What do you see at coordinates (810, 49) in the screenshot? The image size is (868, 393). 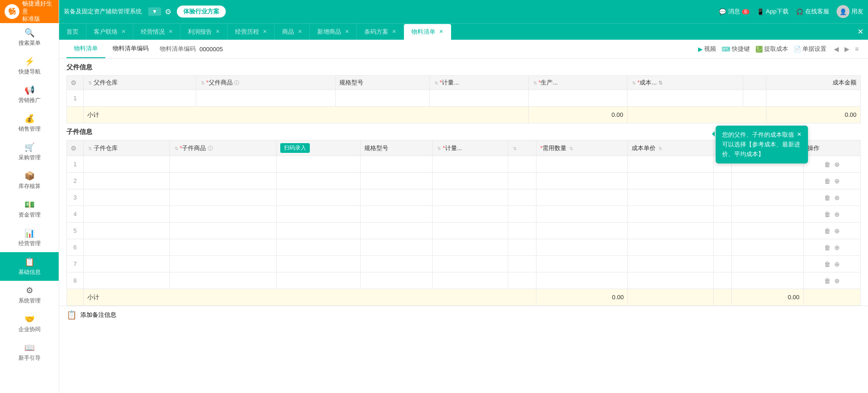 I see `single-settings-action: 📄 单据设置` at bounding box center [810, 49].